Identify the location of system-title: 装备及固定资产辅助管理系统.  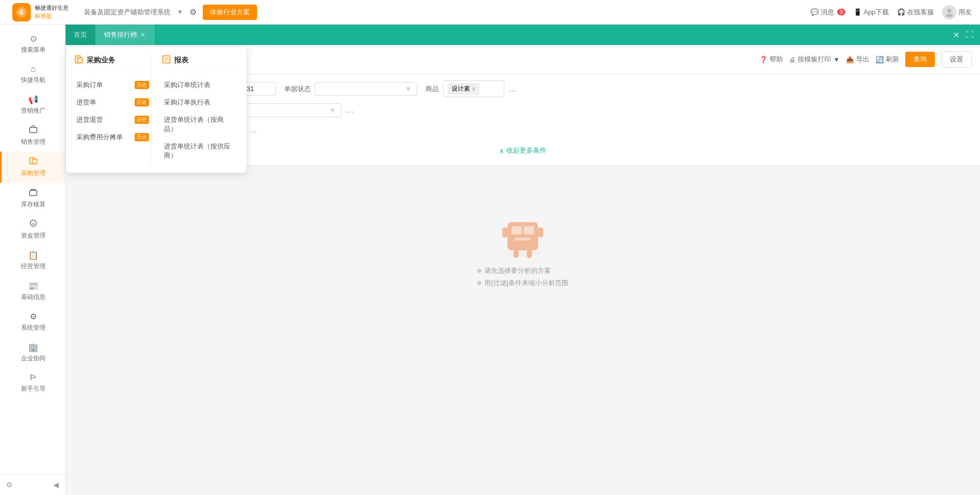
(127, 12).